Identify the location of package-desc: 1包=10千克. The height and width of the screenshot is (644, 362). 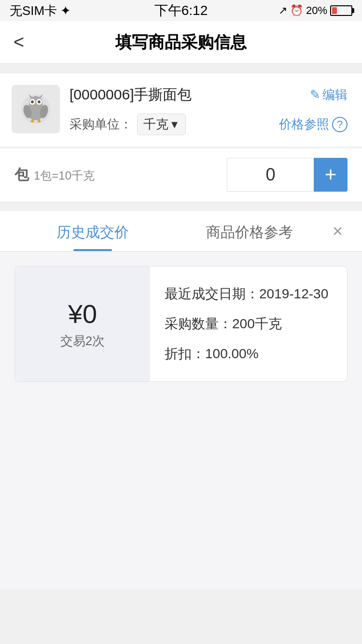
(64, 176).